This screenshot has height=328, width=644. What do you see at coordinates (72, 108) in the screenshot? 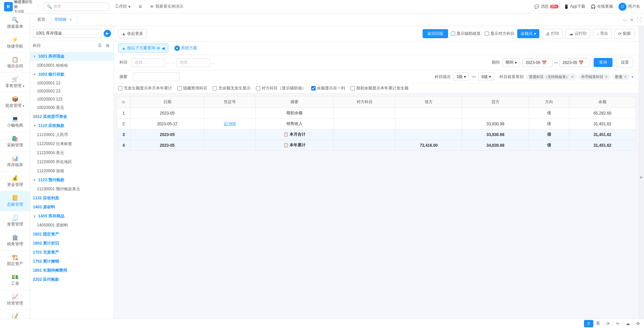
I see `tree-item-10020006: 10020006 美元` at bounding box center [72, 108].